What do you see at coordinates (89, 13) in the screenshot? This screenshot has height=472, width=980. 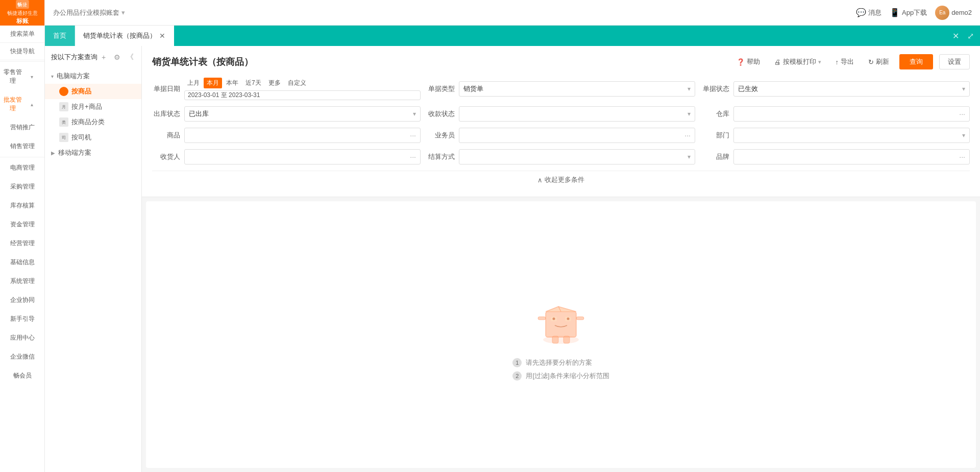 I see `breadcrumb: 办公用品行业模拟账套 ▾` at bounding box center [89, 13].